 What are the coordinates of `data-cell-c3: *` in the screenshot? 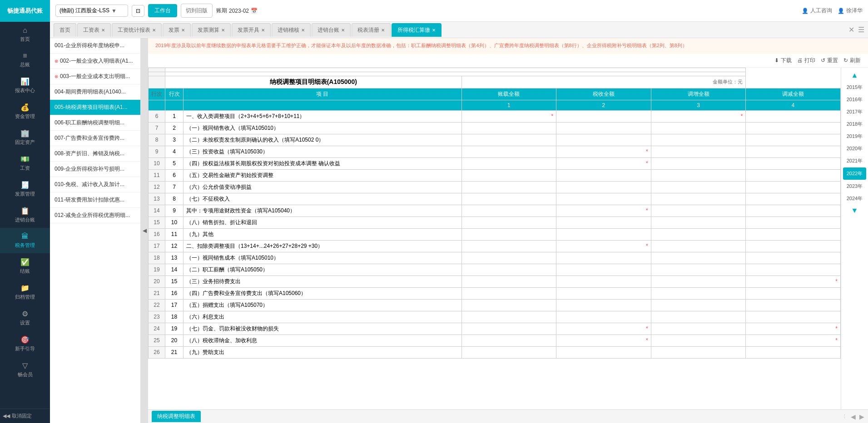 It's located at (699, 116).